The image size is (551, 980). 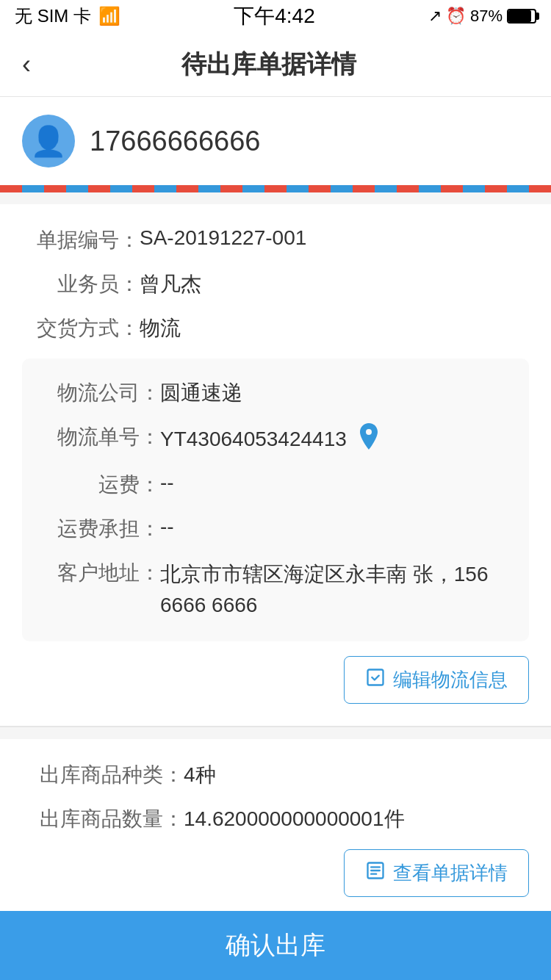 I want to click on salesman-row: 业务员： 曾凡杰, so click(x=276, y=284).